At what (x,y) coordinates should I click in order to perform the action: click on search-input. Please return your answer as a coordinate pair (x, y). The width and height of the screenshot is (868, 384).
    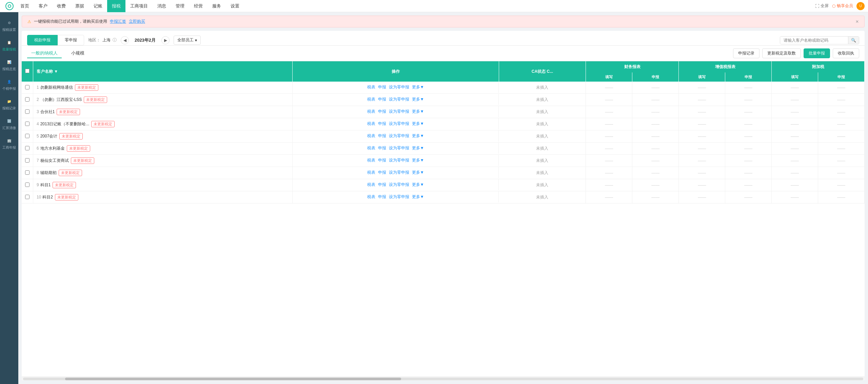
    Looking at the image, I should click on (814, 40).